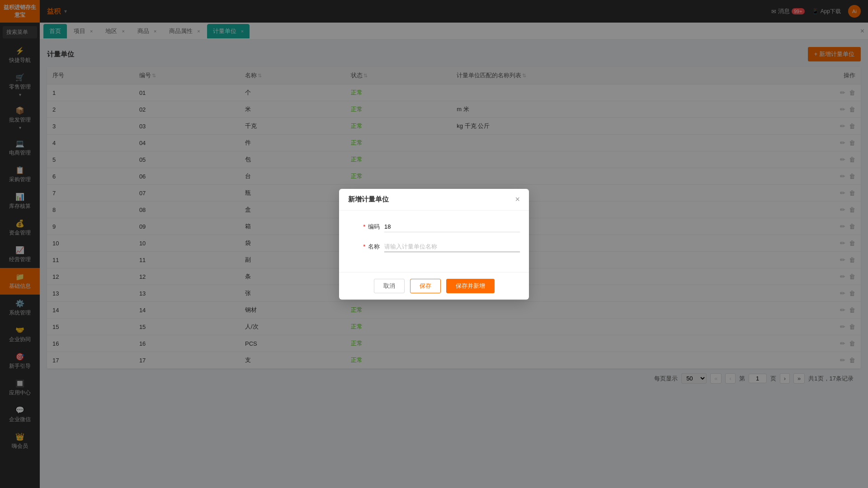  I want to click on modal-footer: 取消 保存 保存并新增, so click(434, 286).